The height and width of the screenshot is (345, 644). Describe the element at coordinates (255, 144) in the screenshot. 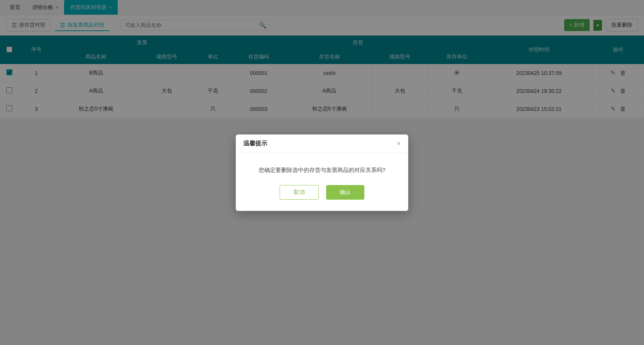

I see `dialog-title: 温馨提示` at that location.